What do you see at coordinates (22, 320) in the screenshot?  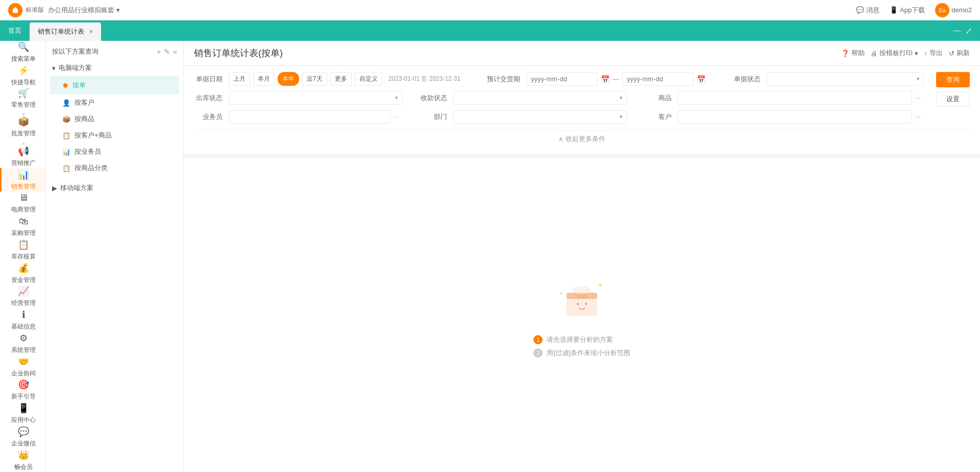 I see `sidebar-item-basic: ℹ 基础信息` at bounding box center [22, 320].